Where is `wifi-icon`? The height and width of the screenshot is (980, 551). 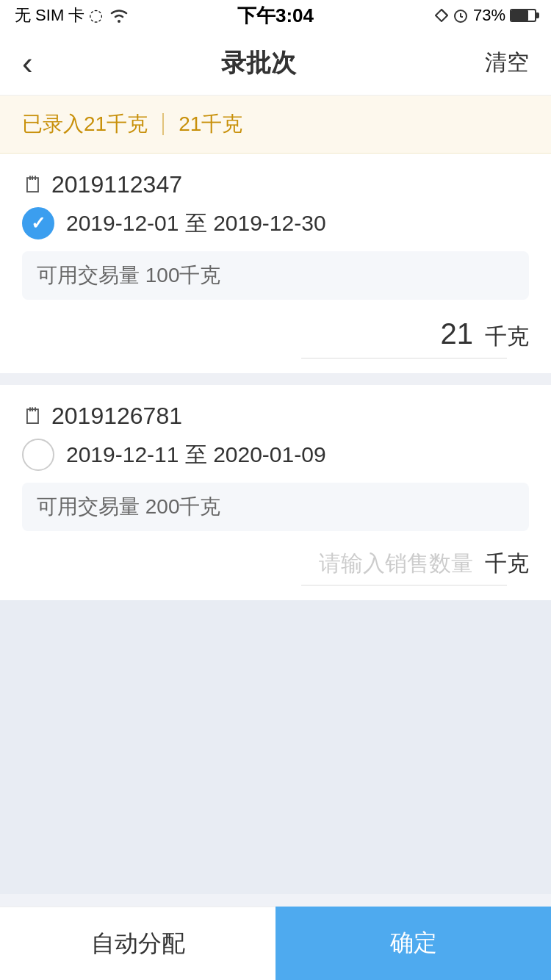
wifi-icon is located at coordinates (119, 15).